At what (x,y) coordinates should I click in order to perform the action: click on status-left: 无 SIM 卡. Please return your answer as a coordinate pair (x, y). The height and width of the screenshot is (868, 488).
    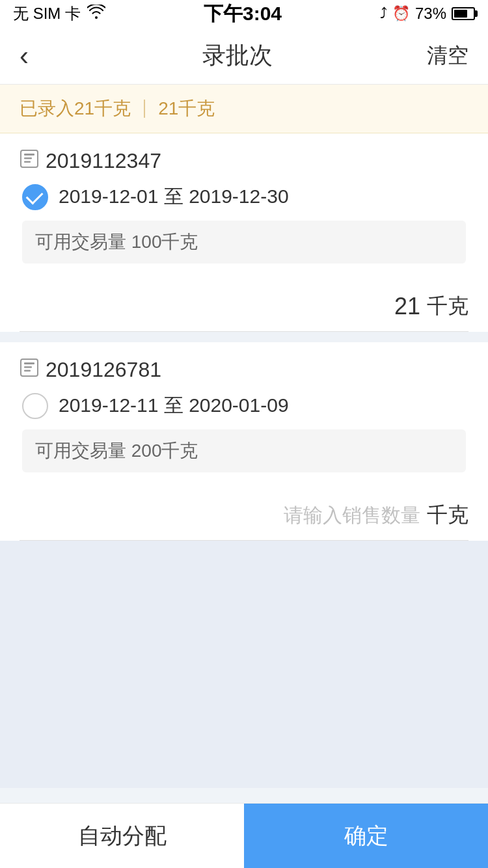
    Looking at the image, I should click on (59, 14).